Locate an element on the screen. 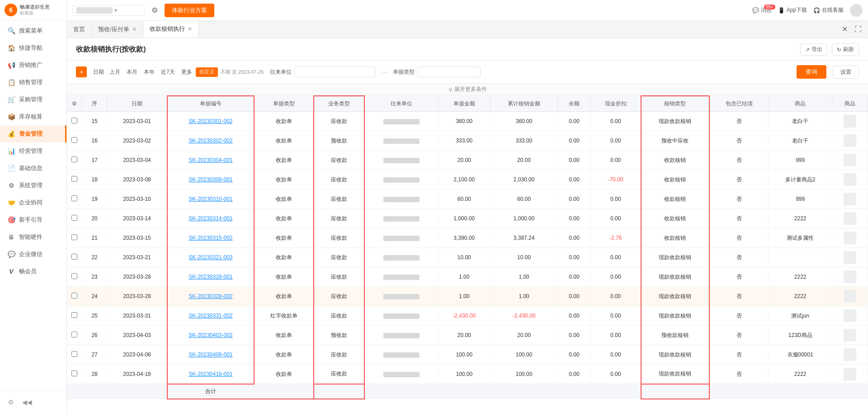  date-this-month: 本月 is located at coordinates (132, 72).